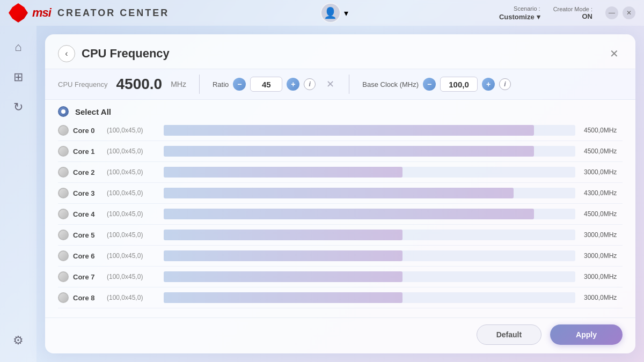 This screenshot has height=362, width=644. I want to click on ratio-info-button: i, so click(310, 84).